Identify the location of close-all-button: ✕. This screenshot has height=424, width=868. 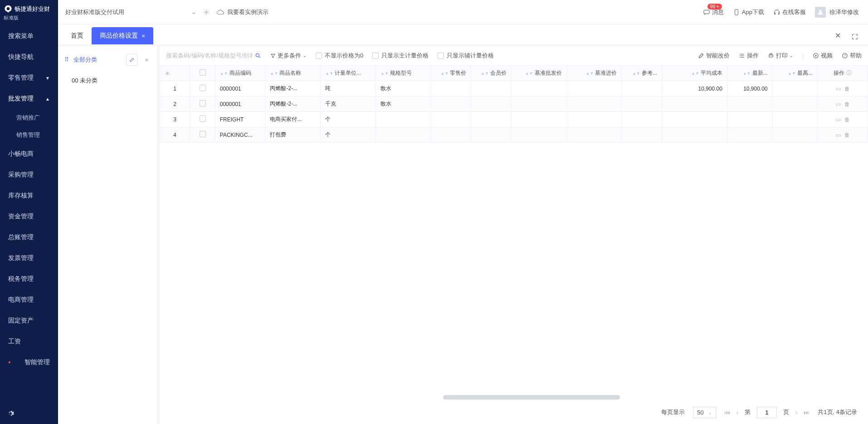
(838, 35).